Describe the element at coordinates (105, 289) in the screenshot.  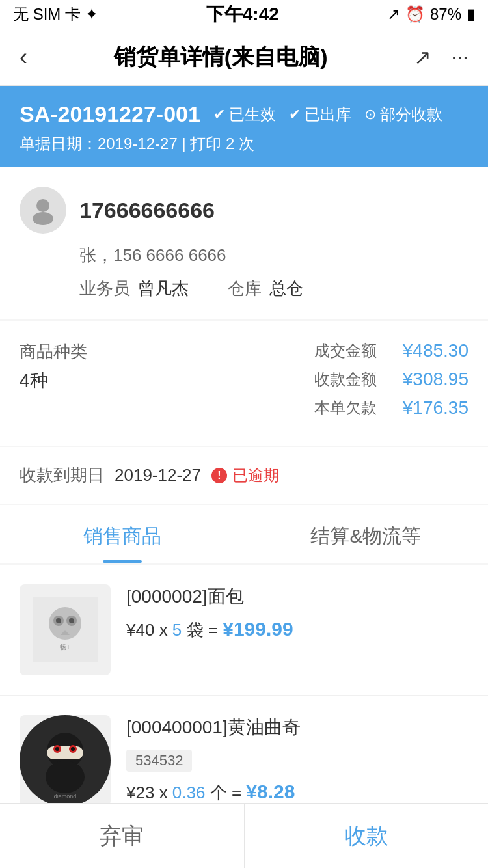
I see `sales-label: 业务员` at that location.